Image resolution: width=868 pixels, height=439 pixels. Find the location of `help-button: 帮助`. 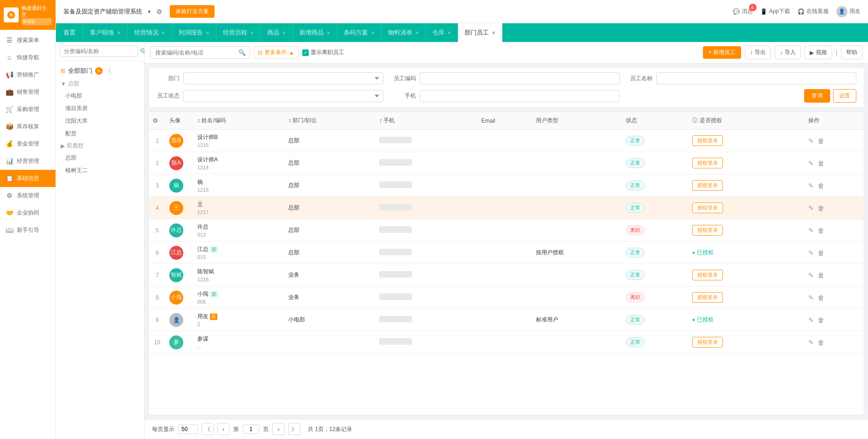

help-button: 帮助 is located at coordinates (852, 52).